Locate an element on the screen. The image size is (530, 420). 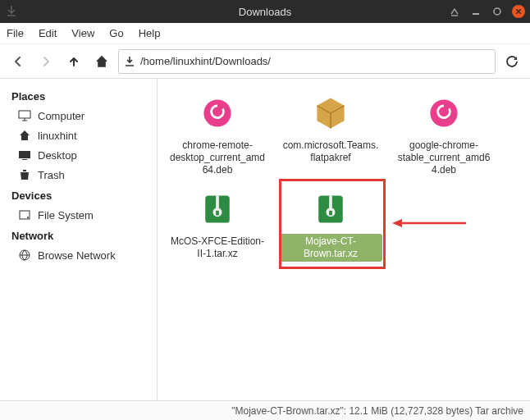
file-item: Mojave-CT-Brown.tar.xz is located at coordinates (331, 225).